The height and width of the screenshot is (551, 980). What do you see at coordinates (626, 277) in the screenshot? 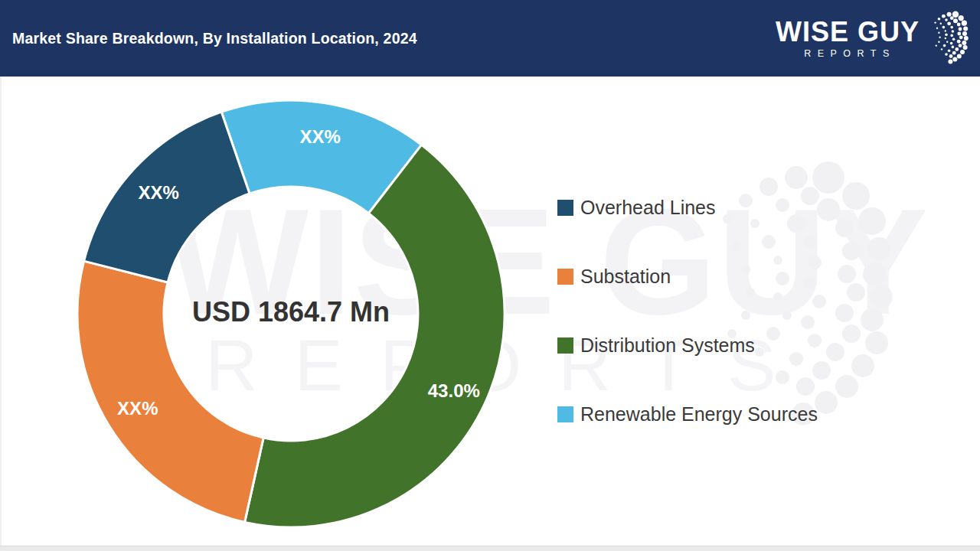
I see `legend-label-substation: Substation` at bounding box center [626, 277].